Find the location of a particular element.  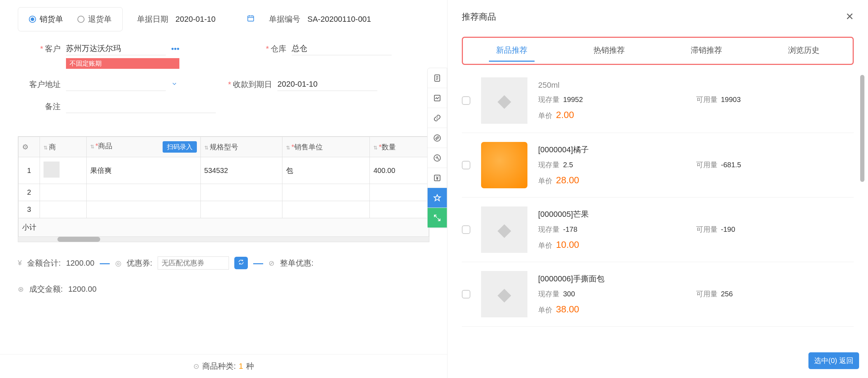

radio-label: 退货单 is located at coordinates (100, 19).